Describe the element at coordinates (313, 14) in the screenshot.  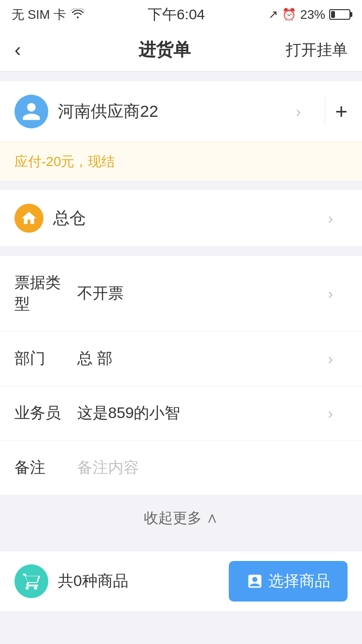
I see `battery-percent: 23%` at that location.